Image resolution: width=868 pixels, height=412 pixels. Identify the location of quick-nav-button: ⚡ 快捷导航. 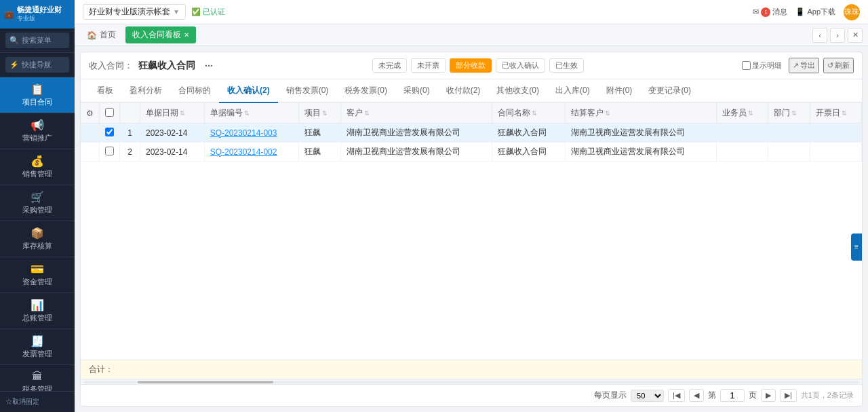
(37, 65).